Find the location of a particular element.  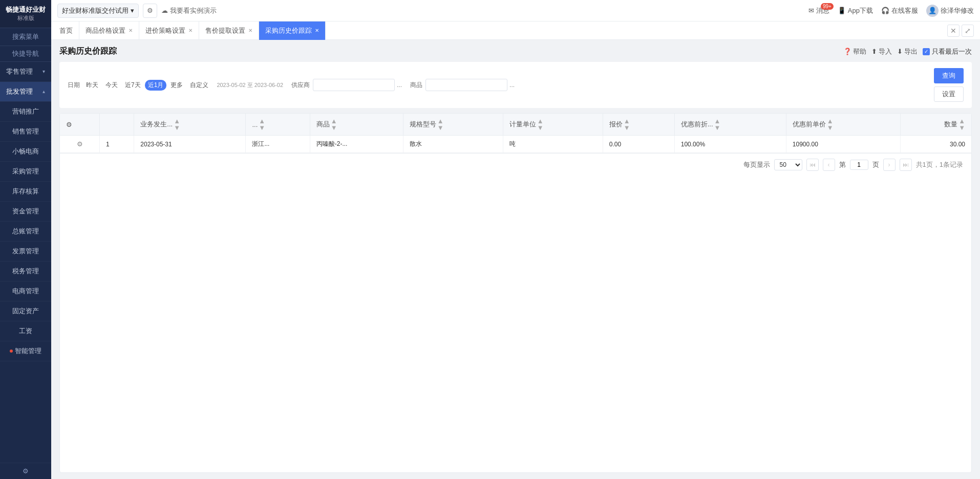

help-button: ❓ 帮助 is located at coordinates (855, 52).